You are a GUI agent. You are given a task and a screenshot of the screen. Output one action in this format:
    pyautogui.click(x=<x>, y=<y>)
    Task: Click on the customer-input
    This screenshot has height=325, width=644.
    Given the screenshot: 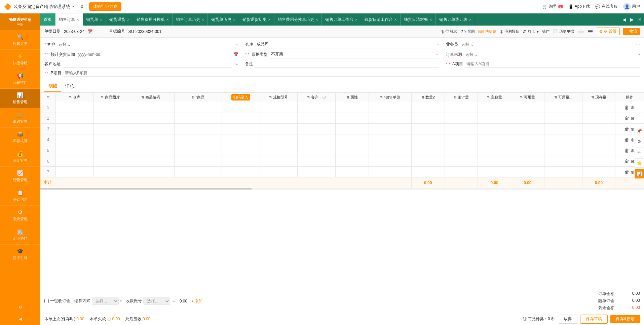 What is the action you would take?
    pyautogui.click(x=145, y=44)
    